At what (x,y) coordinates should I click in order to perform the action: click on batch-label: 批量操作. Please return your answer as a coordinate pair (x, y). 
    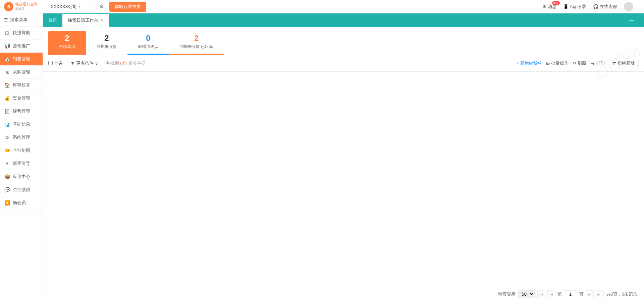
    Looking at the image, I should click on (560, 63).